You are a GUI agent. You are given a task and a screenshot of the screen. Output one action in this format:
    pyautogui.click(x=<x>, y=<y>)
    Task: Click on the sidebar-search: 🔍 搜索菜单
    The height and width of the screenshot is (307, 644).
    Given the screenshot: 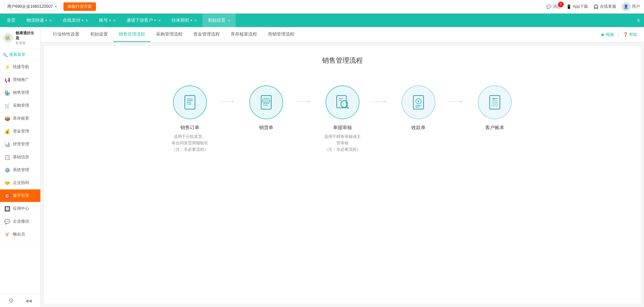 What is the action you would take?
    pyautogui.click(x=20, y=55)
    